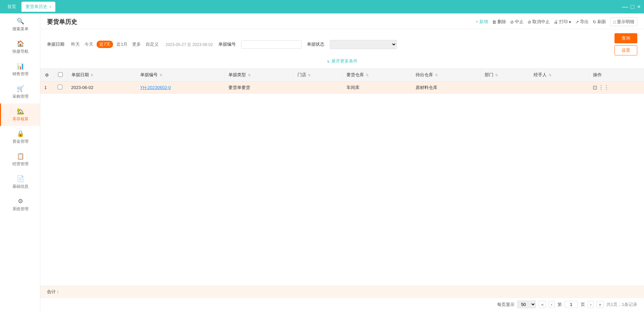 The width and height of the screenshot is (644, 311). I want to click on more-op-icon: ⋮⋮, so click(604, 87).